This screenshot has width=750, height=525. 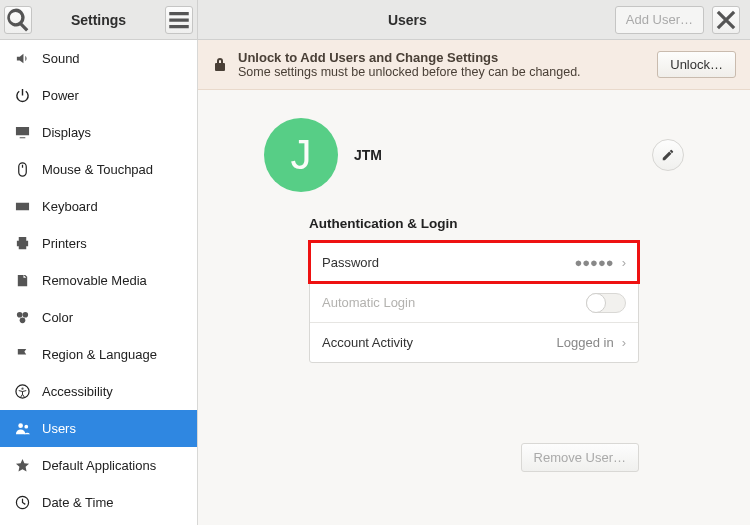 What do you see at coordinates (112, 132) in the screenshot?
I see `sidebar-item-label: Displays` at bounding box center [112, 132].